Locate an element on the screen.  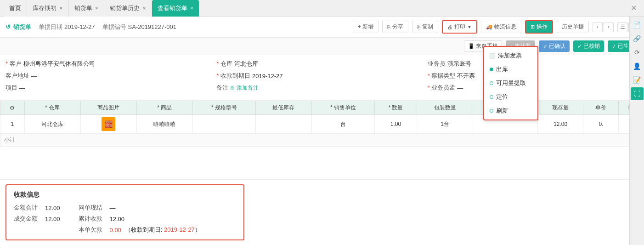
tab-view-sales: 查看销货单 × is located at coordinates (176, 8).